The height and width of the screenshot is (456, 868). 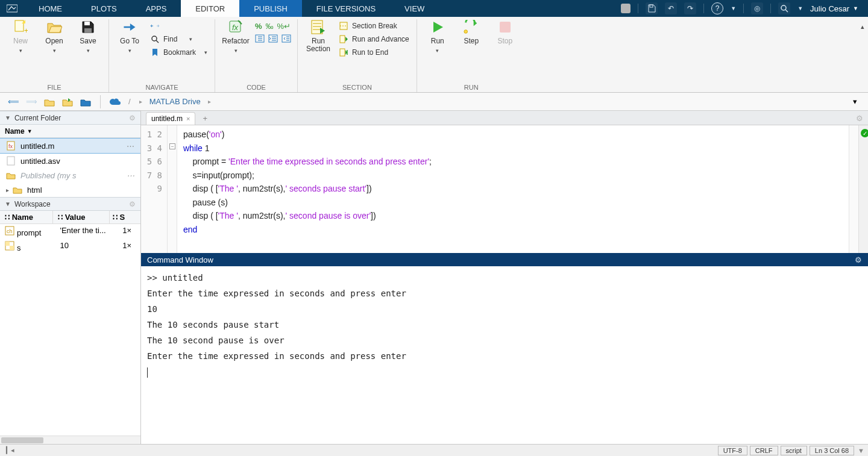 I want to click on uncomment-icon: ‰, so click(x=270, y=27).